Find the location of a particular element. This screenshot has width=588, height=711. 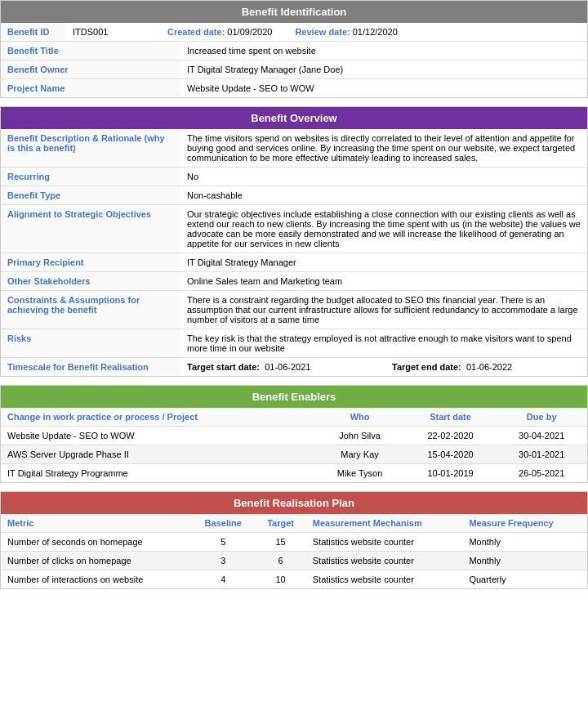

benefit-id-label: Benefit ID is located at coordinates (33, 32).